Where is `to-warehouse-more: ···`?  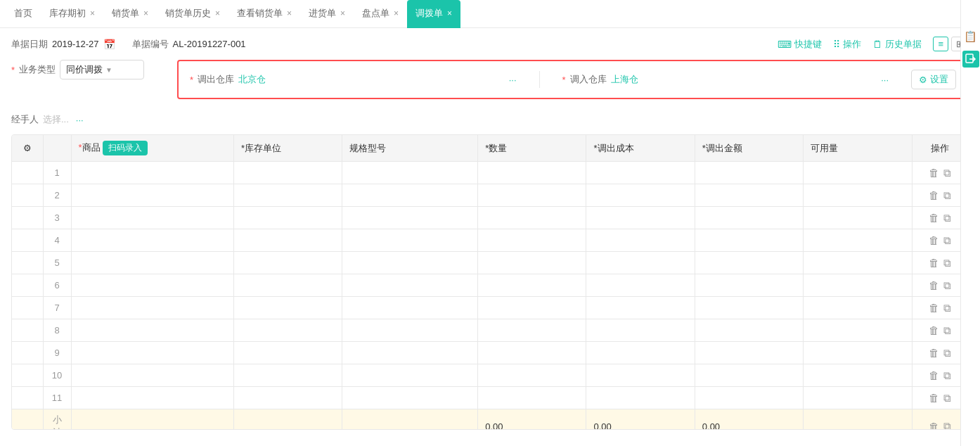 to-warehouse-more: ··· is located at coordinates (884, 80).